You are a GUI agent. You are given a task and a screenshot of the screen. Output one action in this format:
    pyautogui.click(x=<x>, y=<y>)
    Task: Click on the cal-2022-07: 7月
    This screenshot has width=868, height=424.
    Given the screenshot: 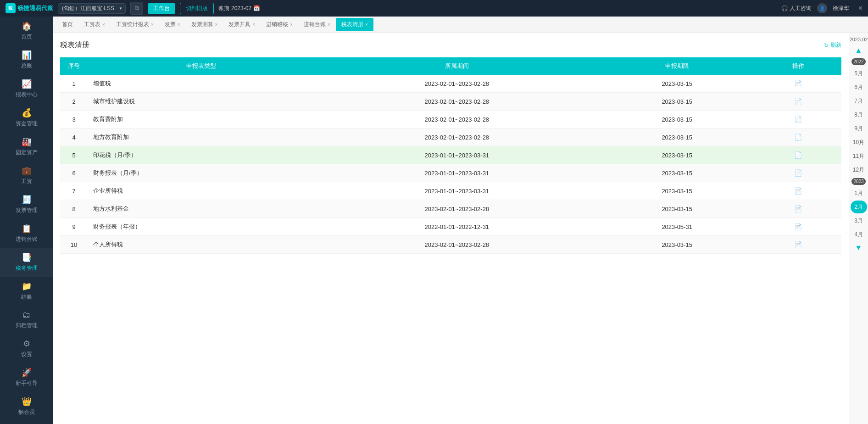 What is the action you would take?
    pyautogui.click(x=859, y=101)
    